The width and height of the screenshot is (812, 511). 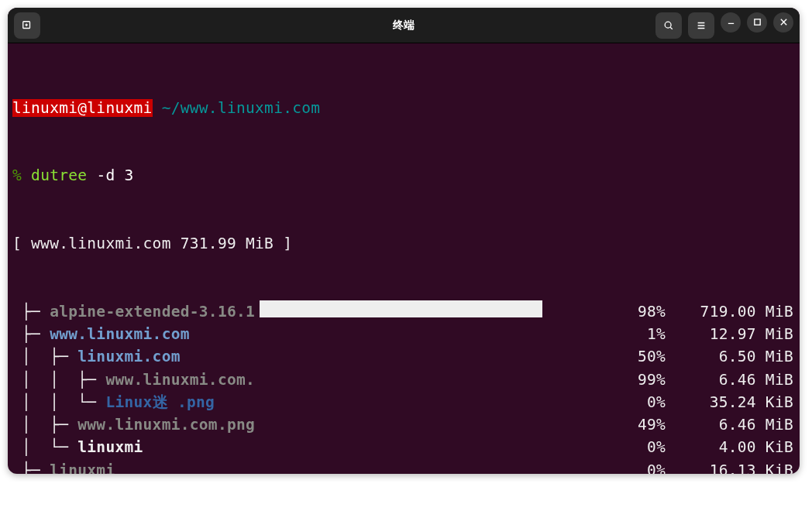 I want to click on command-line: % dutree -d 3, so click(x=403, y=175).